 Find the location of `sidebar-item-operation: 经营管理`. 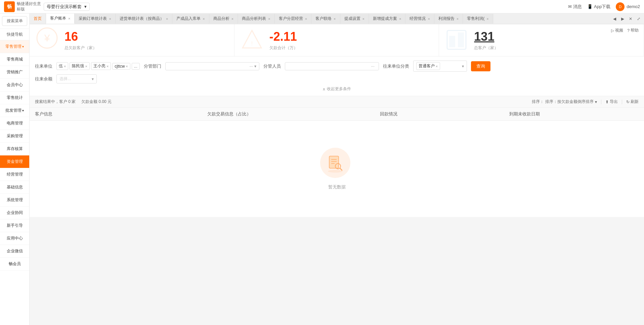

sidebar-item-operation: 经营管理 is located at coordinates (15, 175).